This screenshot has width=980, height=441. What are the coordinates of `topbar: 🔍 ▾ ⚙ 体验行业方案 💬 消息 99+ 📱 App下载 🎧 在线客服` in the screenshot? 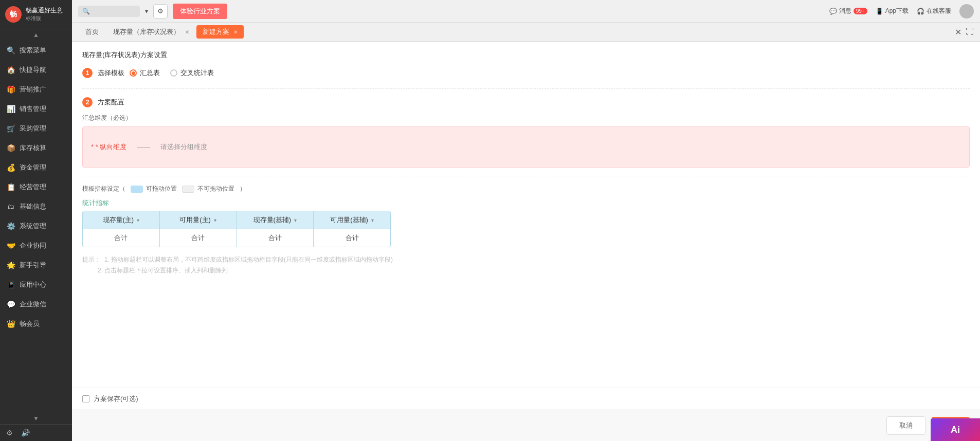 It's located at (526, 11).